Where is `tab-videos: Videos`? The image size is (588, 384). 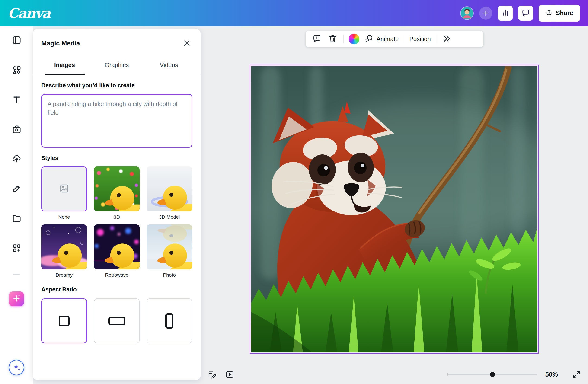
tab-videos: Videos is located at coordinates (169, 65).